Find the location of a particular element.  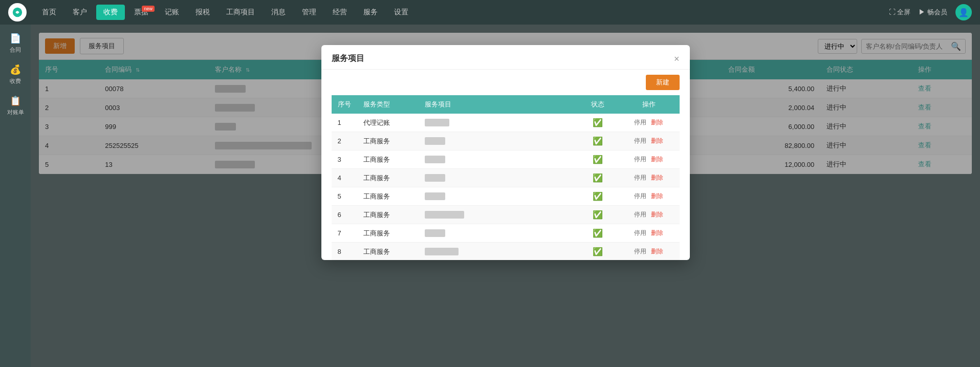

dlg-cell-seq: 6 is located at coordinates (344, 215).